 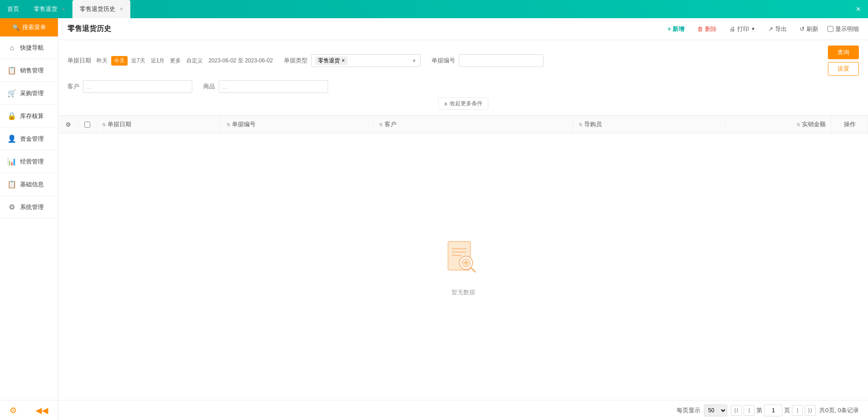 I want to click on page-number-input, so click(x=773, y=410).